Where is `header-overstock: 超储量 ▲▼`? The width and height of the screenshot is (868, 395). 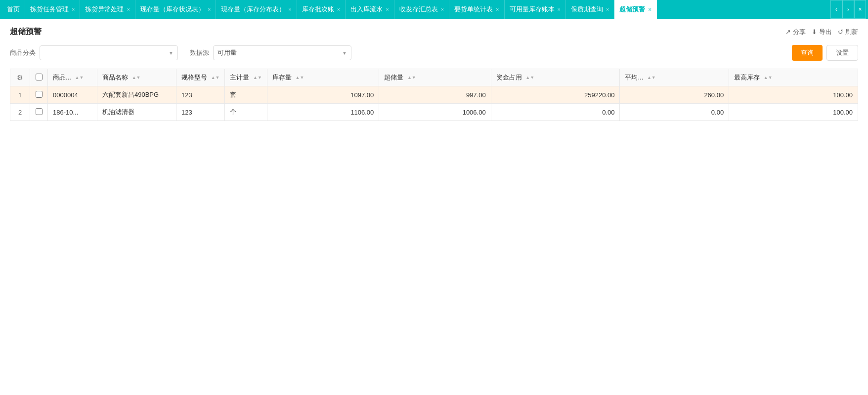 header-overstock: 超储量 ▲▼ is located at coordinates (435, 78).